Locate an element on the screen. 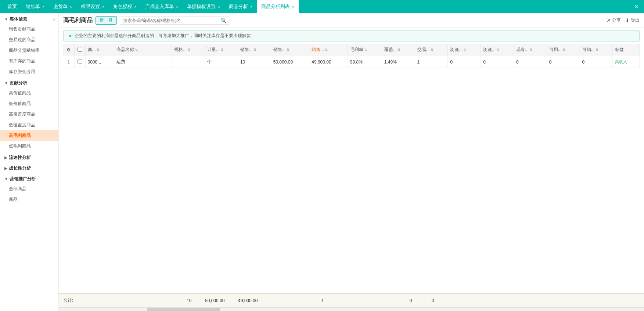 The width and height of the screenshot is (644, 311). sort-current-stock-icon: ⇅ is located at coordinates (531, 50).